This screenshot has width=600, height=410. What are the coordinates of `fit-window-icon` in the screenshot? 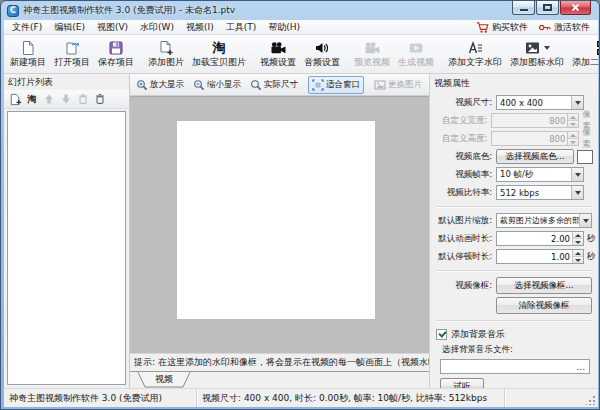 It's located at (318, 85).